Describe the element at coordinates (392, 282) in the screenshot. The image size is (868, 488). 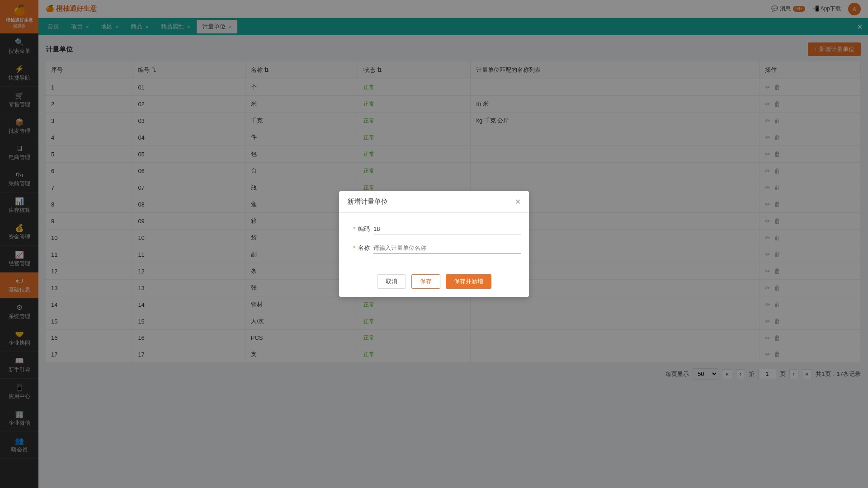
I see `cancel-button: 取消` at that location.